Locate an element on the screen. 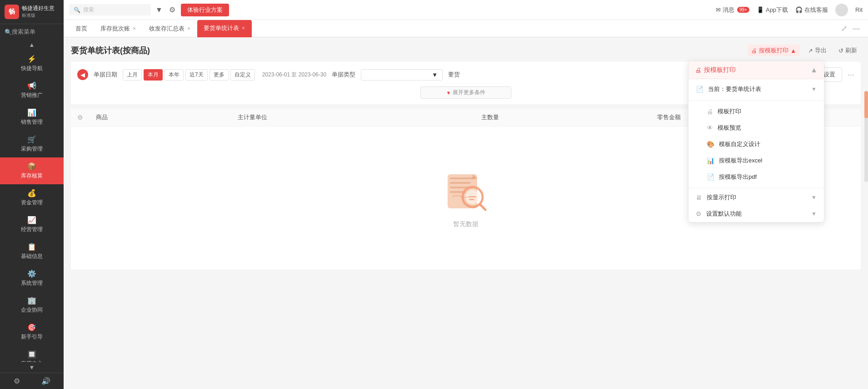  tab-order-stats: 要货单统计表 × is located at coordinates (224, 29).